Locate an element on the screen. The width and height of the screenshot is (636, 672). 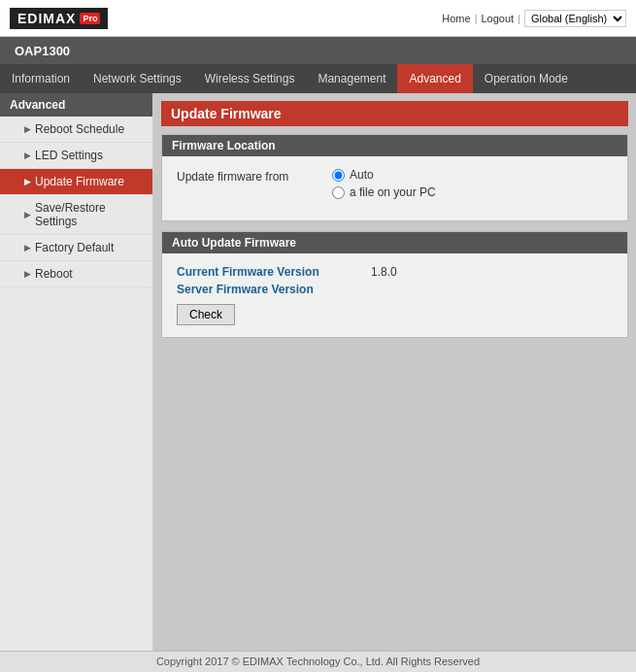
check-button: Check is located at coordinates (206, 315).